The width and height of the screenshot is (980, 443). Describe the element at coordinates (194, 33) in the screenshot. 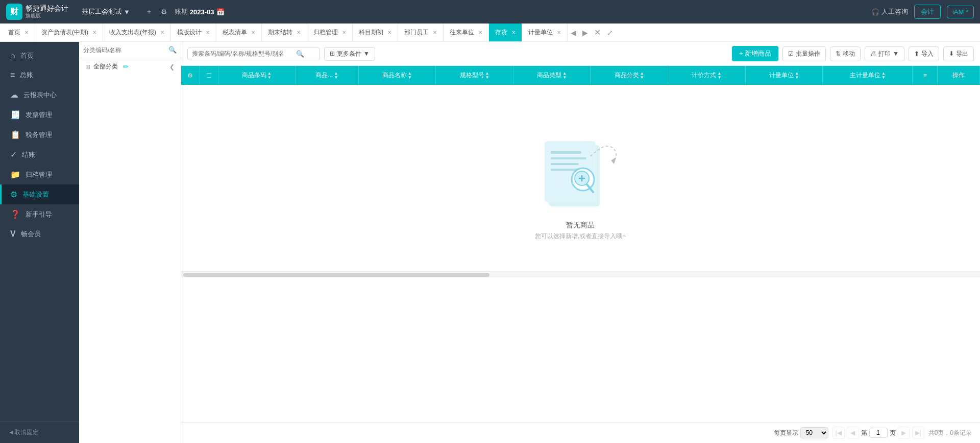

I see `tab-template: 模版设计 ✕` at that location.